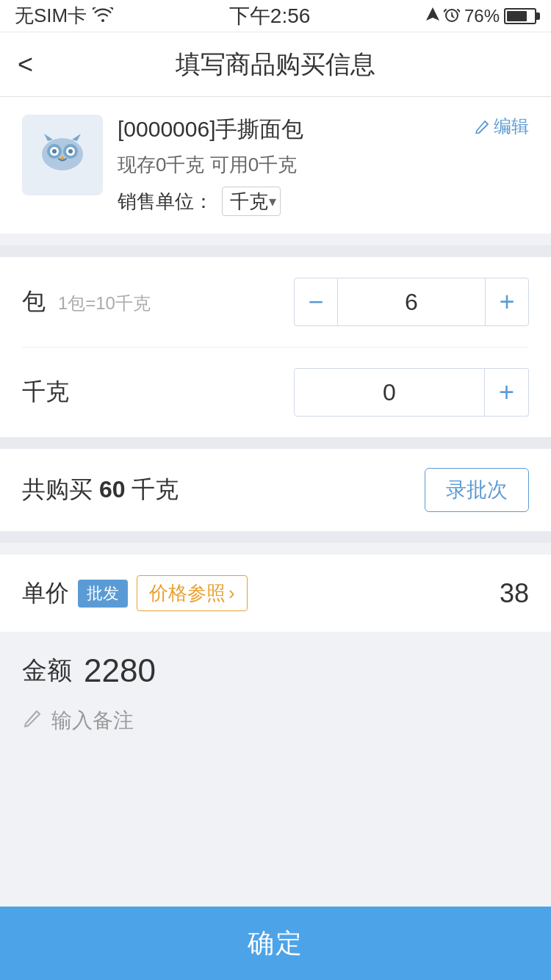 This screenshot has height=980, width=551. Describe the element at coordinates (135, 594) in the screenshot. I see `price-left: 单价 批发 价格参照 ›` at that location.